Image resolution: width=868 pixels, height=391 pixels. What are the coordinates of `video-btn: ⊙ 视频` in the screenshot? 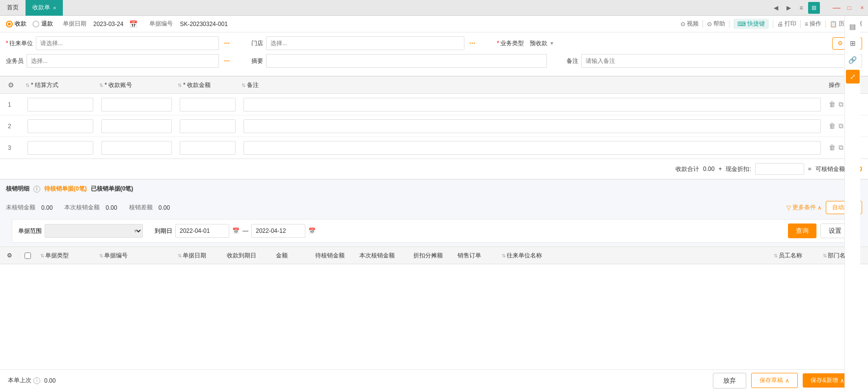 It's located at (689, 24).